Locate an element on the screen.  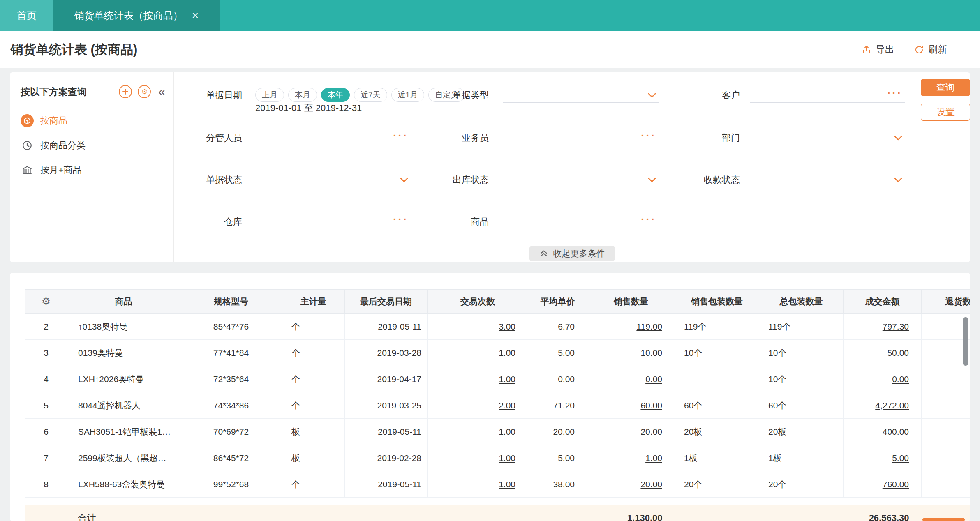
spacer-row is located at coordinates (498, 501).